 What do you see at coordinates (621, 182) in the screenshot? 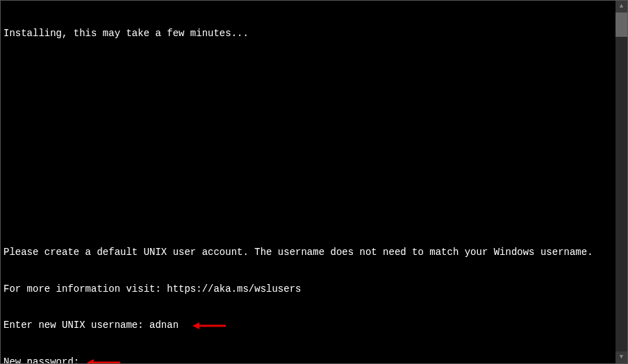
I see `vertical-scrollbar: ▲ ▼` at bounding box center [621, 182].